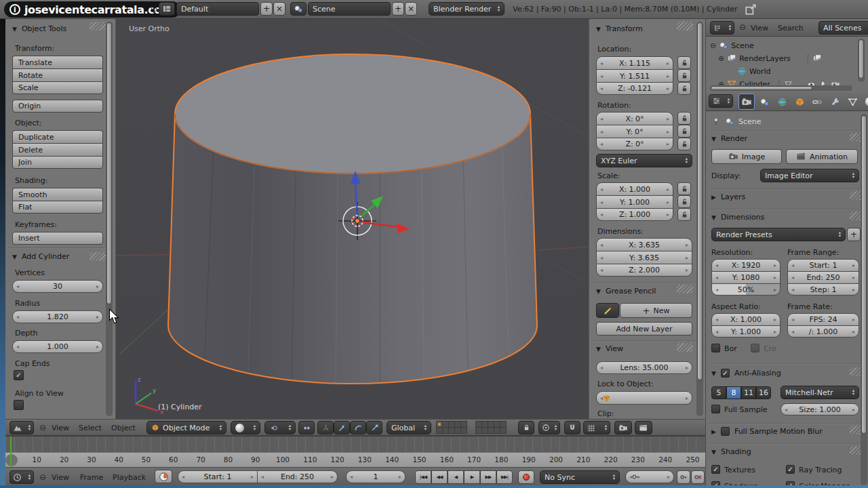 The image size is (868, 488). What do you see at coordinates (810, 176) in the screenshot?
I see `display-selector: Image Editor` at bounding box center [810, 176].